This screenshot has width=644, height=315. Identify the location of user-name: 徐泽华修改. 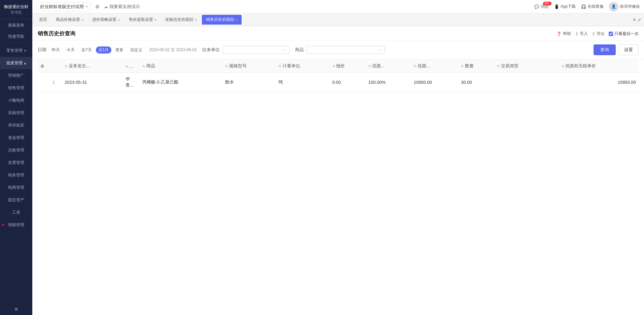
(630, 7).